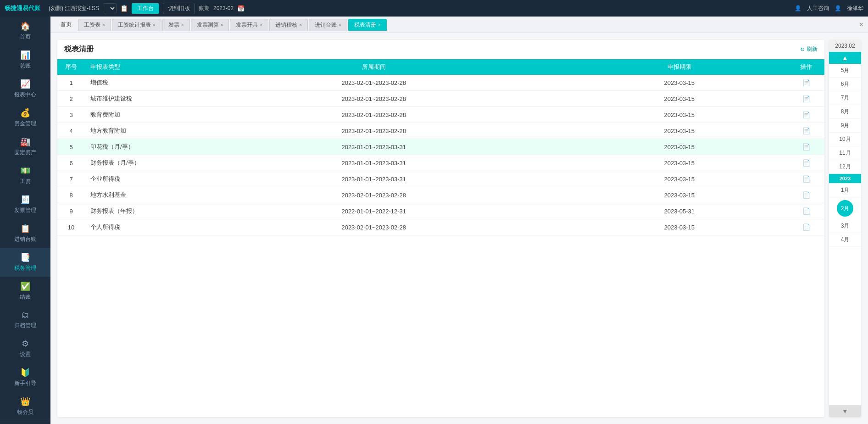  I want to click on cancel-pin-button: 📌 取消固定, so click(25, 422).